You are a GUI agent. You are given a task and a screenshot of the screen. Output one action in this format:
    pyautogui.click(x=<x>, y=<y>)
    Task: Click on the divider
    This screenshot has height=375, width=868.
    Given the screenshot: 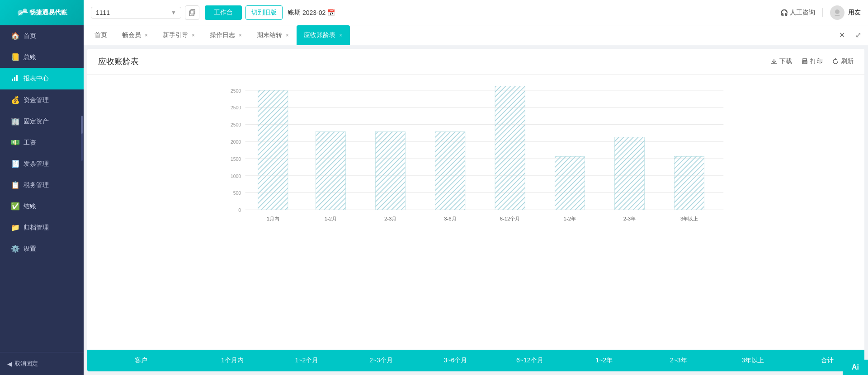 What is the action you would take?
    pyautogui.click(x=823, y=13)
    